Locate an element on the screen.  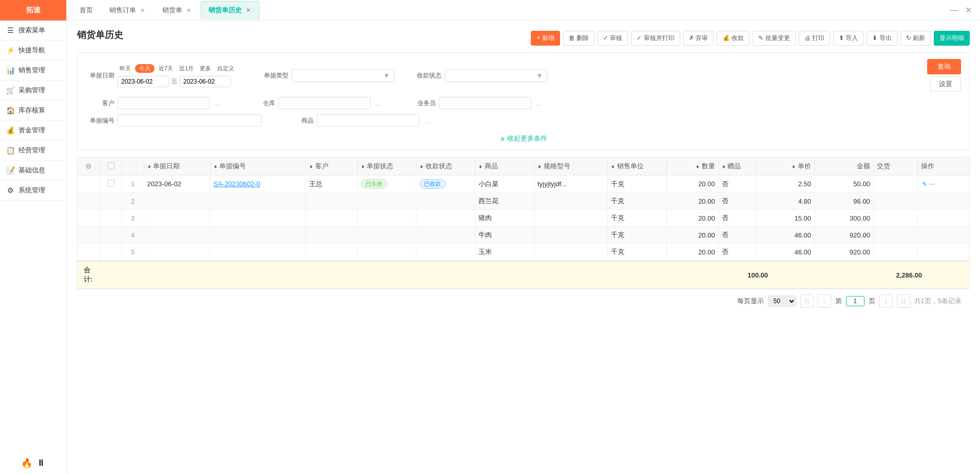
date-tab-more: 更多 is located at coordinates (205, 69).